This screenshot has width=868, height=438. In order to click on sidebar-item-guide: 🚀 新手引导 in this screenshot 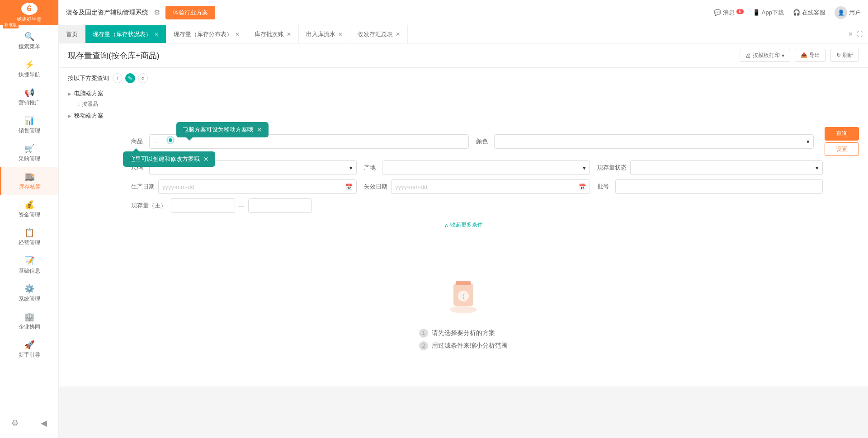, I will do `click(29, 349)`.